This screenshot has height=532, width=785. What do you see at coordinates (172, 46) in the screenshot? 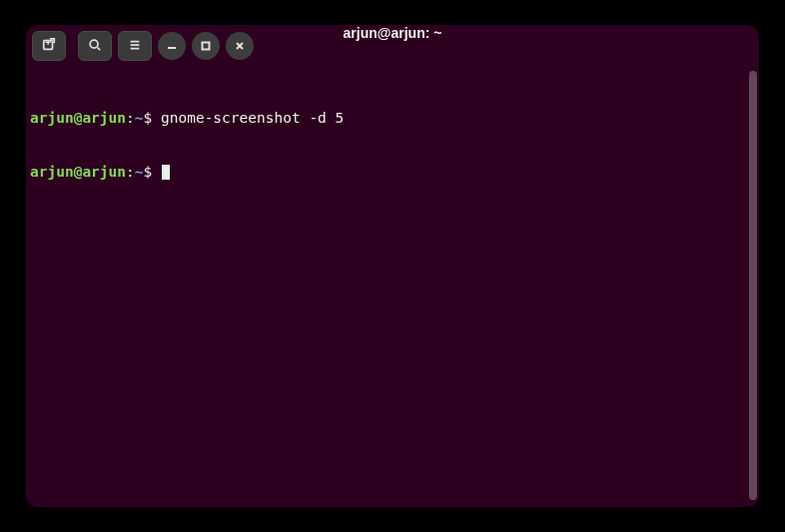
I see `minimize-icon` at bounding box center [172, 46].